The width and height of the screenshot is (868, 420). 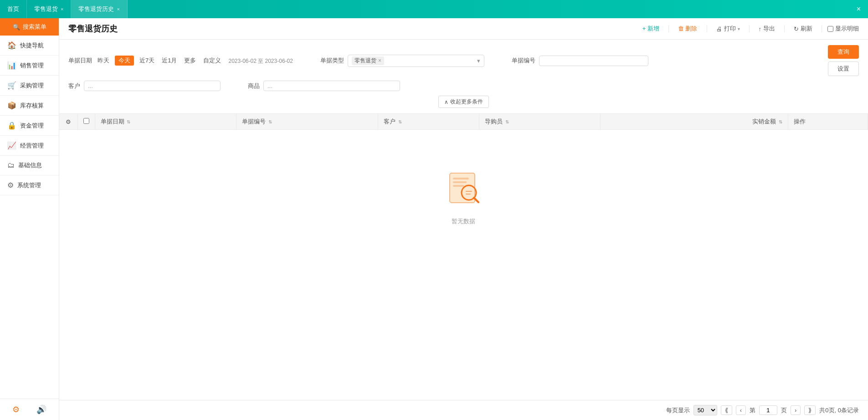 What do you see at coordinates (16, 410) in the screenshot?
I see `settings-bottom-icon: ⚙` at bounding box center [16, 410].